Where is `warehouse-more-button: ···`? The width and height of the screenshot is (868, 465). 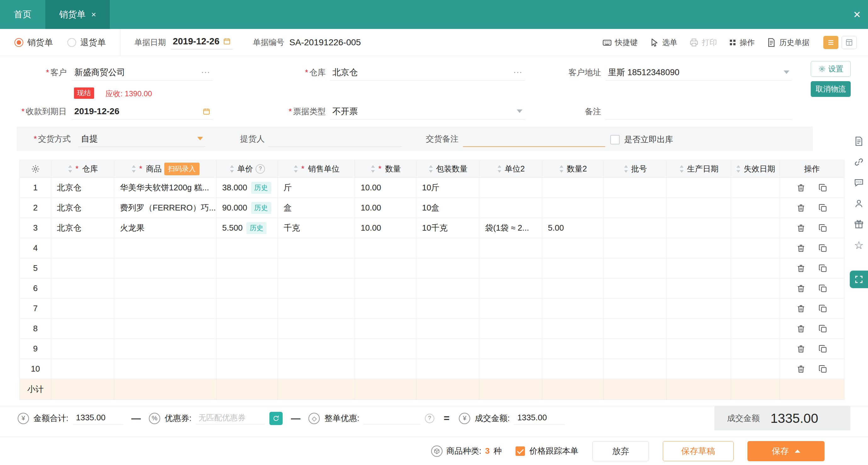
warehouse-more-button: ··· is located at coordinates (518, 72).